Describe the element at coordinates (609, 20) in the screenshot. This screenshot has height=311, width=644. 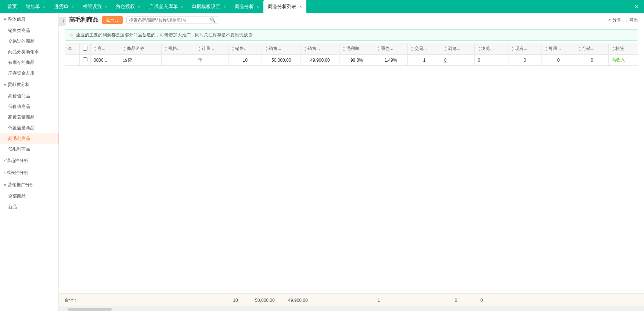
I see `share-icon: ↗` at that location.